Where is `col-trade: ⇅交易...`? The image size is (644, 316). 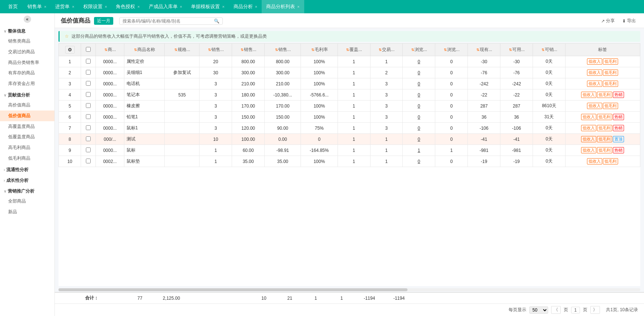 col-trade: ⇅交易... is located at coordinates (386, 50).